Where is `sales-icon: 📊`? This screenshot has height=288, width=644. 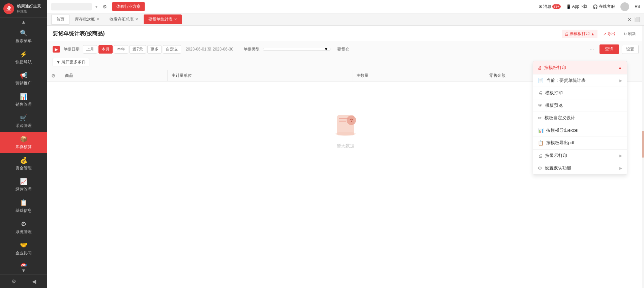 sales-icon: 📊 is located at coordinates (24, 97).